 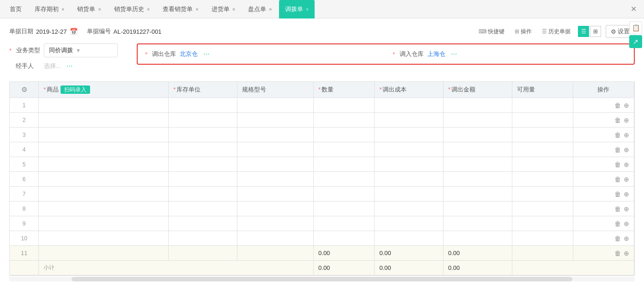 I want to click on scrollbar-thumb, so click(x=322, y=279).